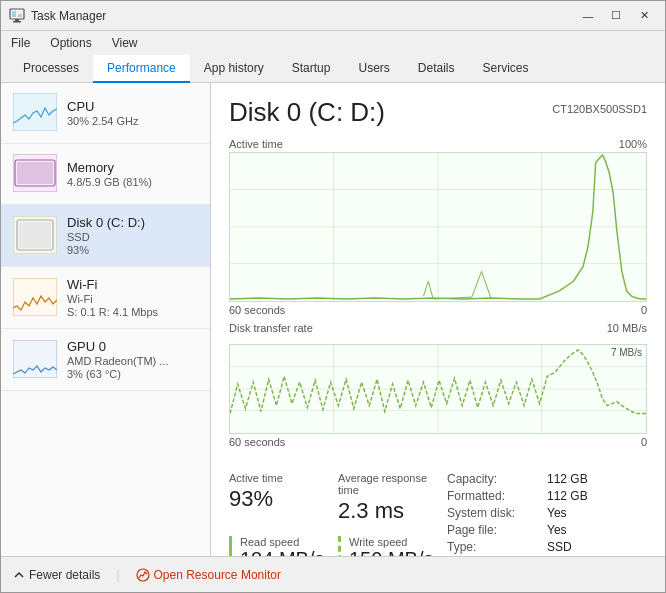 The width and height of the screenshot is (666, 593). Describe the element at coordinates (271, 328) in the screenshot. I see `chart2-label-left: Disk transfer rate` at that location.